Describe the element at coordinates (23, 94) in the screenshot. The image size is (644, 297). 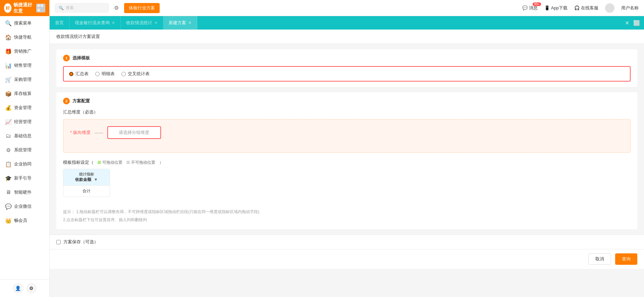
I see `sidebar-item-label: 库存核算` at that location.